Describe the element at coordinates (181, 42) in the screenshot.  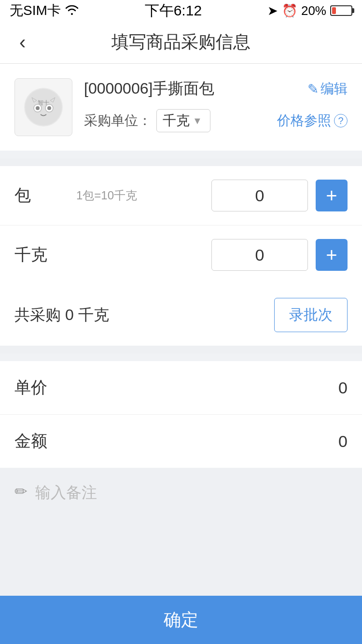
I see `page-title: 填写商品采购信息` at that location.